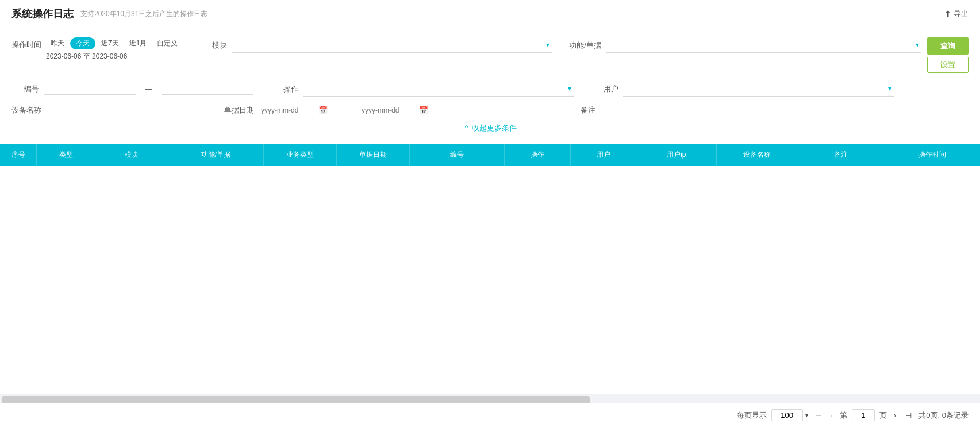 This screenshot has width=980, height=427. Describe the element at coordinates (239, 110) in the screenshot. I see `bill-date-label: 单据日期` at that location.